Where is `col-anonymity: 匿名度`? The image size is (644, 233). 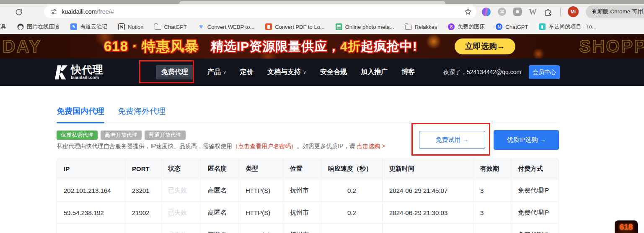 col-anonymity: 匿名度 is located at coordinates (220, 169).